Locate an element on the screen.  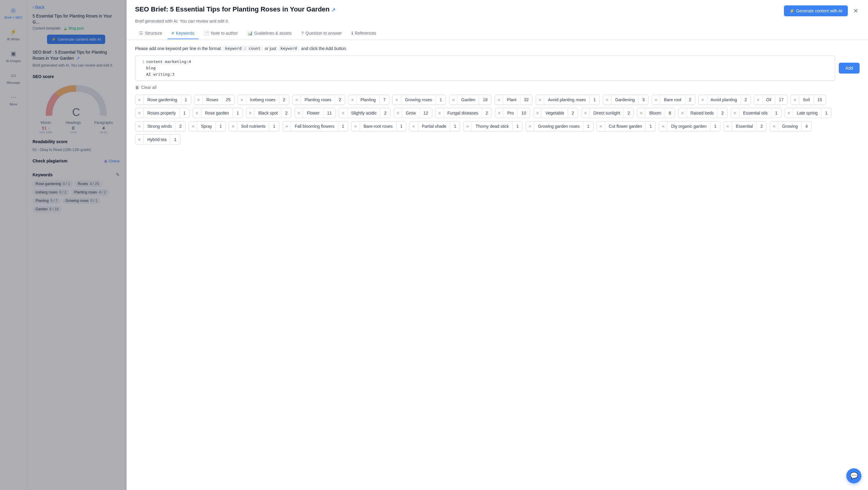
chat-bubble-button: 💬 is located at coordinates (854, 476).